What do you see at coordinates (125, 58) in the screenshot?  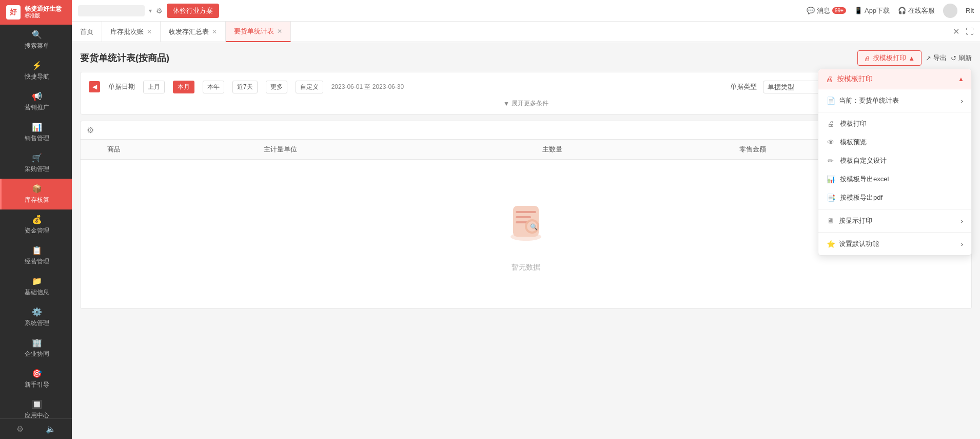 I see `page-title: 要货单统计表(按商品)` at bounding box center [125, 58].